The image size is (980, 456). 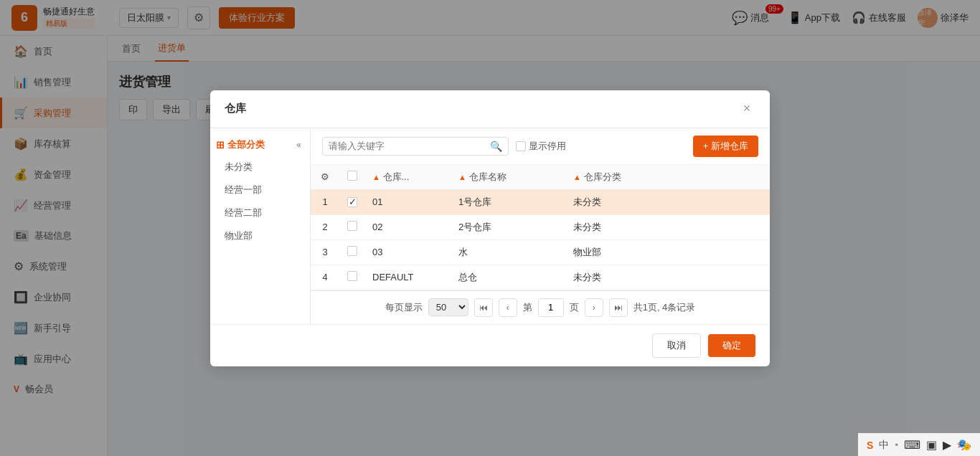 What do you see at coordinates (352, 176) in the screenshot?
I see `select-all-checkbox` at bounding box center [352, 176].